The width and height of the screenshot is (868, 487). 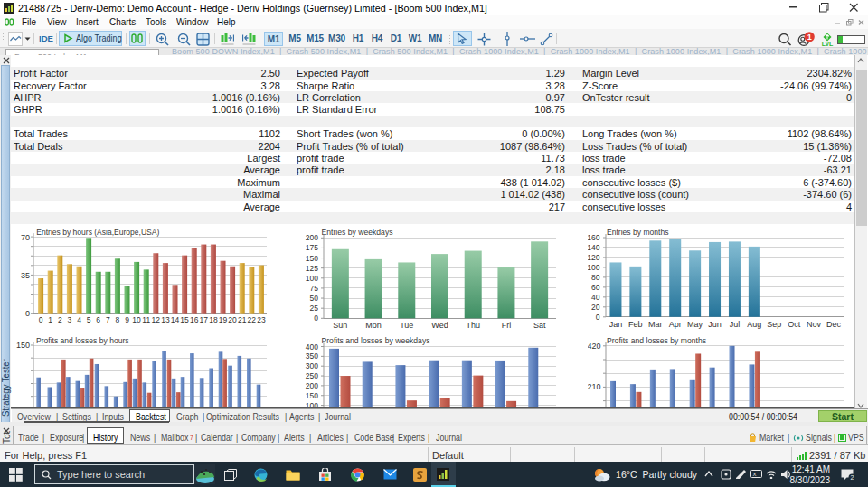 What do you see at coordinates (714, 324) in the screenshot?
I see `svg-text: Jun` at bounding box center [714, 324].